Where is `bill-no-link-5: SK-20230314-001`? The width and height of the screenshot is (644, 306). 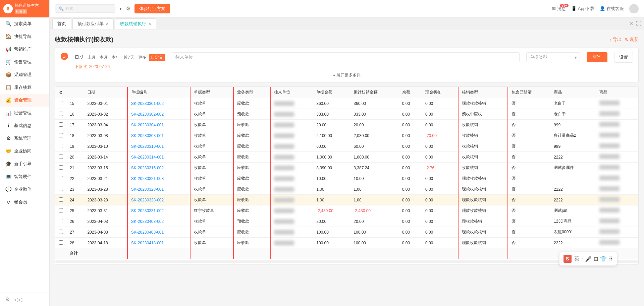
bill-no-link-5: SK-20230314-001 is located at coordinates (148, 157).